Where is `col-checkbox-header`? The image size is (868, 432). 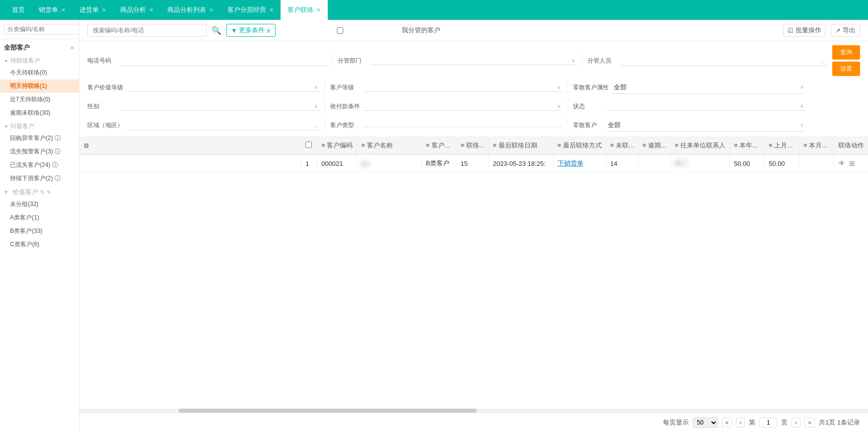
col-checkbox-header is located at coordinates (309, 146).